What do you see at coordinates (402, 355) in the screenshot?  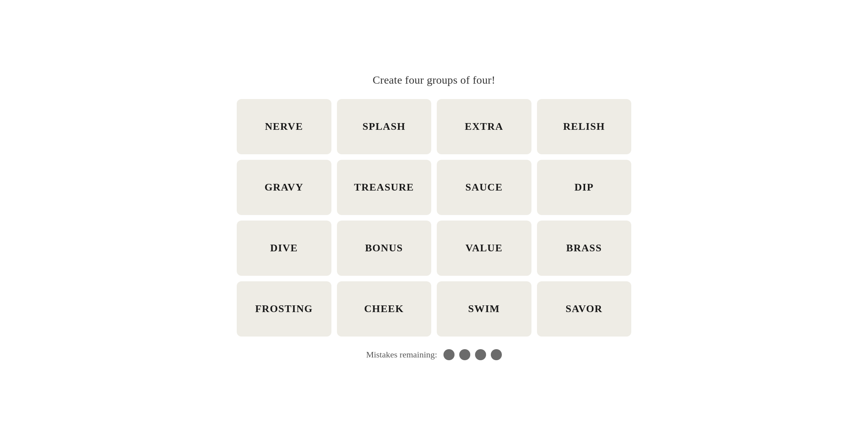 I see `mistakes-label: Mistakes remaining:` at bounding box center [402, 355].